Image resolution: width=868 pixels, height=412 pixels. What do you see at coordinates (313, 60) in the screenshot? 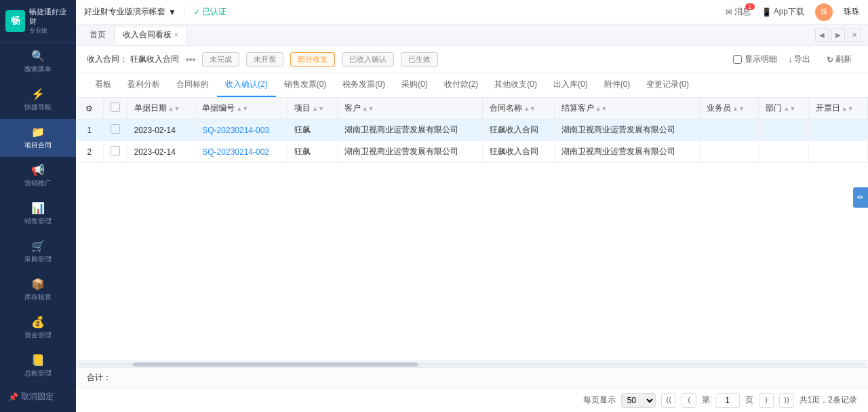
I see `status-partial: 部分收支` at bounding box center [313, 60].